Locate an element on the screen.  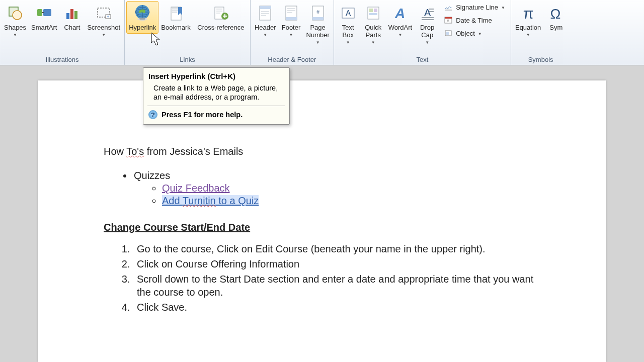
group-text: A Text Box ▼ Quick Parts ▼ A WordArt ▼ is located at coordinates (423, 32).